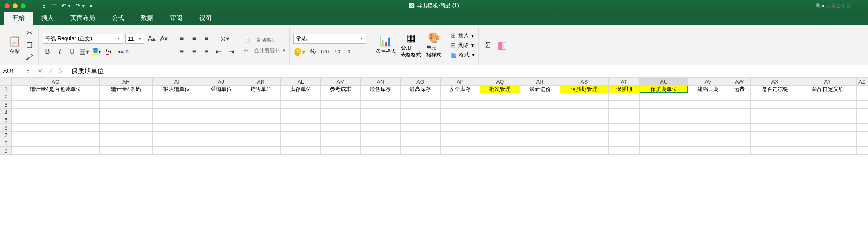  I want to click on cell-AG3, so click(56, 105).